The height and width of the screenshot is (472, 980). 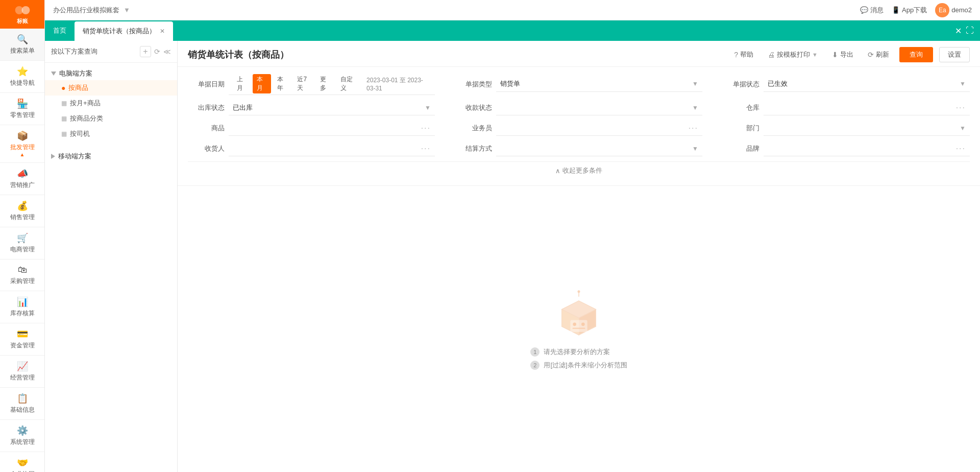 I want to click on sidebar-item-system: ⚙️ 系统管理, so click(x=22, y=436).